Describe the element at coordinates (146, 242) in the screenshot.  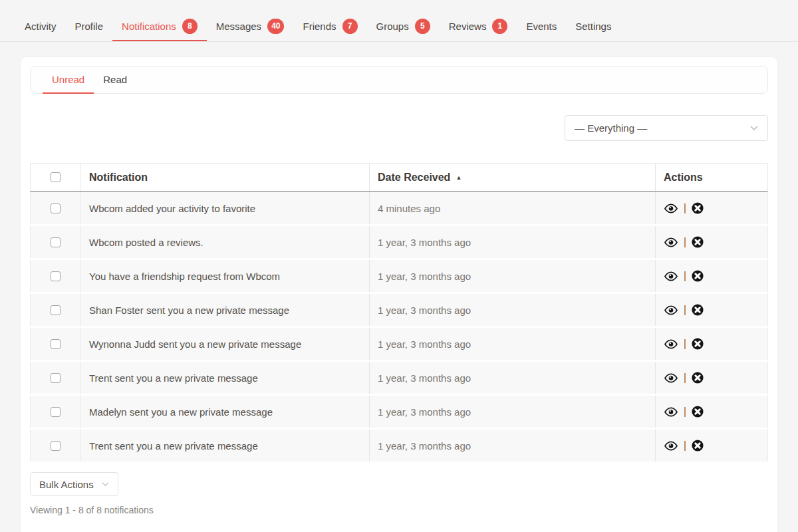
I see `notification-text: Wbcom posted a reviews.` at that location.